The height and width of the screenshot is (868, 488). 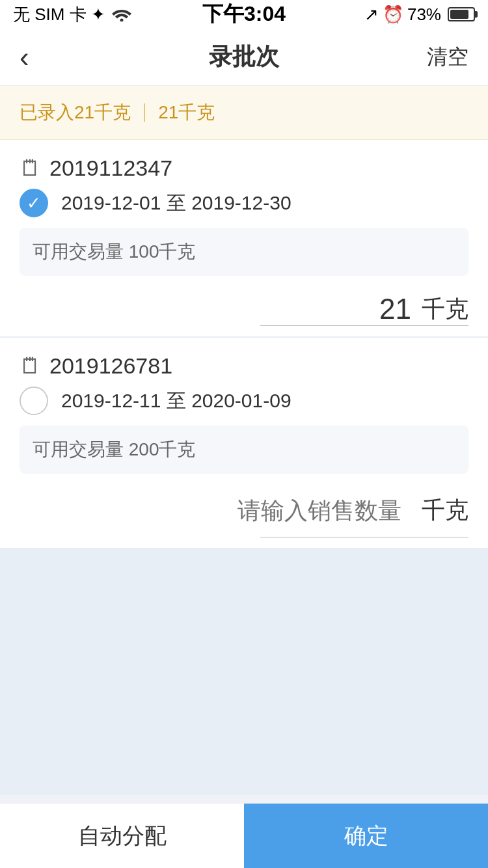 I want to click on batch2-icon: 🗒, so click(x=31, y=366).